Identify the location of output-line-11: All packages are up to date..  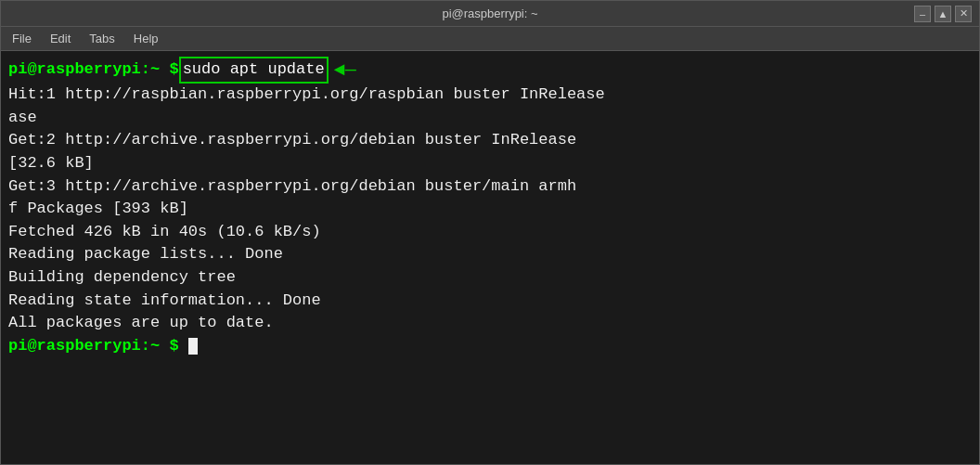
(490, 323).